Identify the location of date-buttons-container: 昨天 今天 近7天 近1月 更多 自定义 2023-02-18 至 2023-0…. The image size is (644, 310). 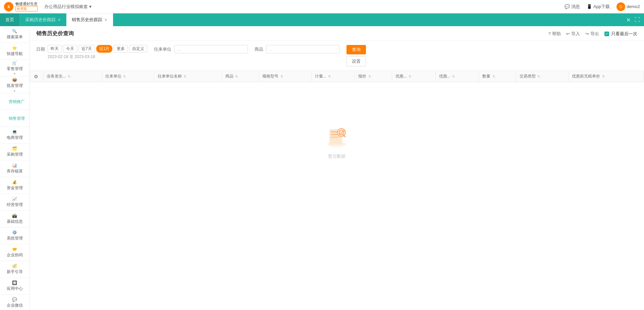
(97, 52).